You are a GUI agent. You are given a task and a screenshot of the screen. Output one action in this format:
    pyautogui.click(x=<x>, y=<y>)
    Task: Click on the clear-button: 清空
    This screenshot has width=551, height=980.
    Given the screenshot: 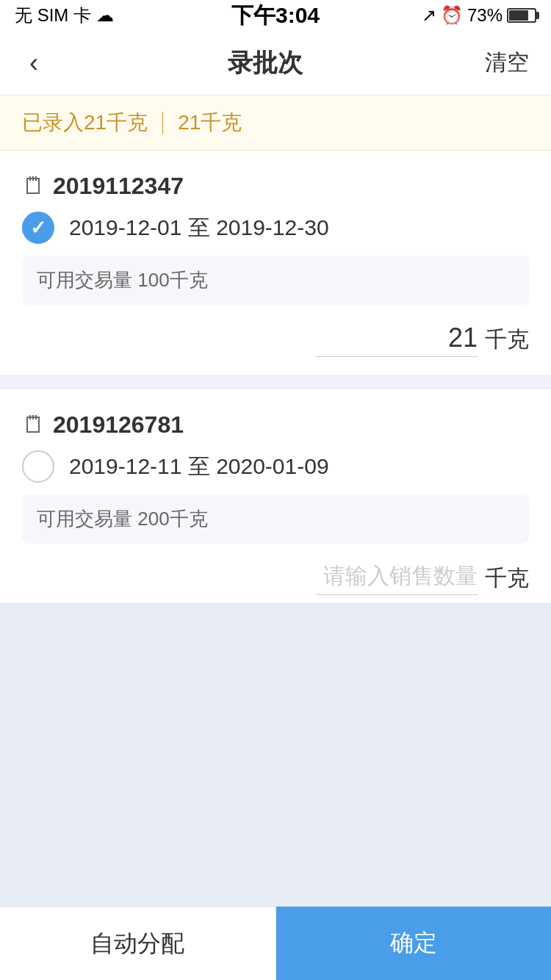 What is the action you would take?
    pyautogui.click(x=507, y=63)
    